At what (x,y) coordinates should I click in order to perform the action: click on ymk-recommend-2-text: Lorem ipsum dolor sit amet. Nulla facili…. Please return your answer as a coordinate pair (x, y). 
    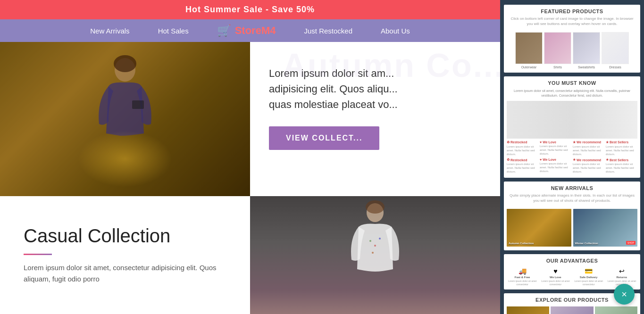
    Looking at the image, I should click on (589, 168).